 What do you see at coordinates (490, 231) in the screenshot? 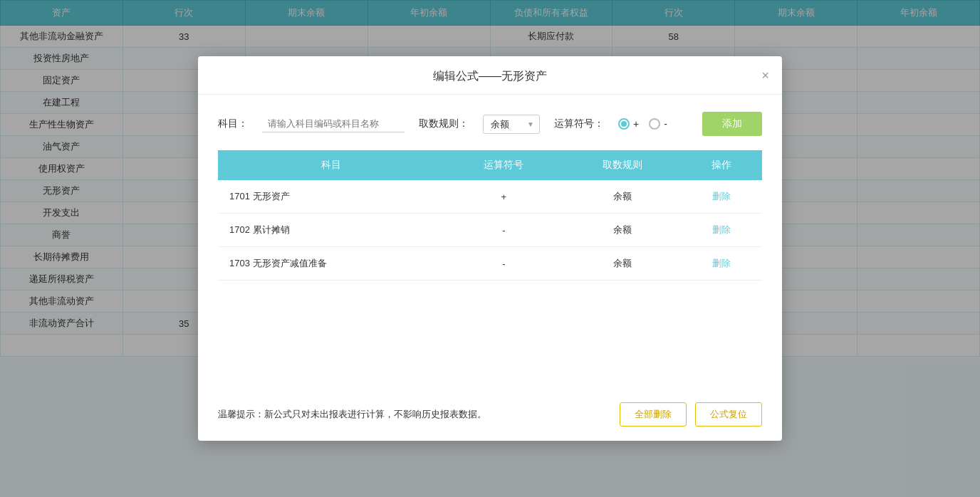
I see `table-row: 1702 累计摊销-余额删除` at bounding box center [490, 231].